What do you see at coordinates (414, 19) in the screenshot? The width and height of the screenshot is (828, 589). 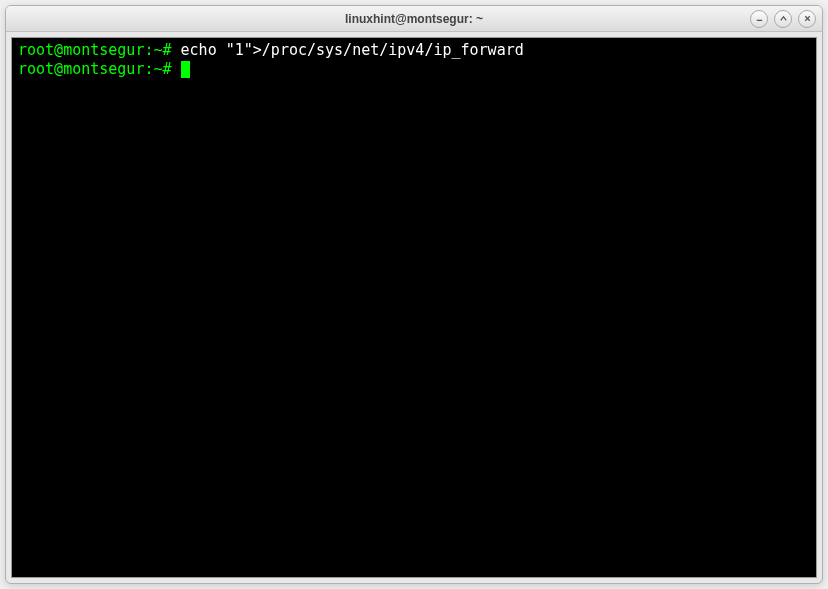 I see `window-title: linuxhint@montsegur: ~` at bounding box center [414, 19].